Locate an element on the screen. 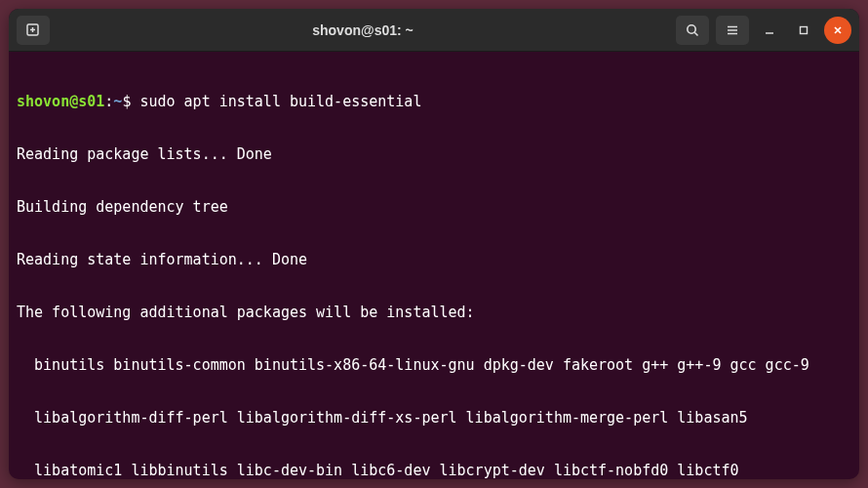 The width and height of the screenshot is (868, 488). output-line: Reading package lists... Done is located at coordinates (436, 154).